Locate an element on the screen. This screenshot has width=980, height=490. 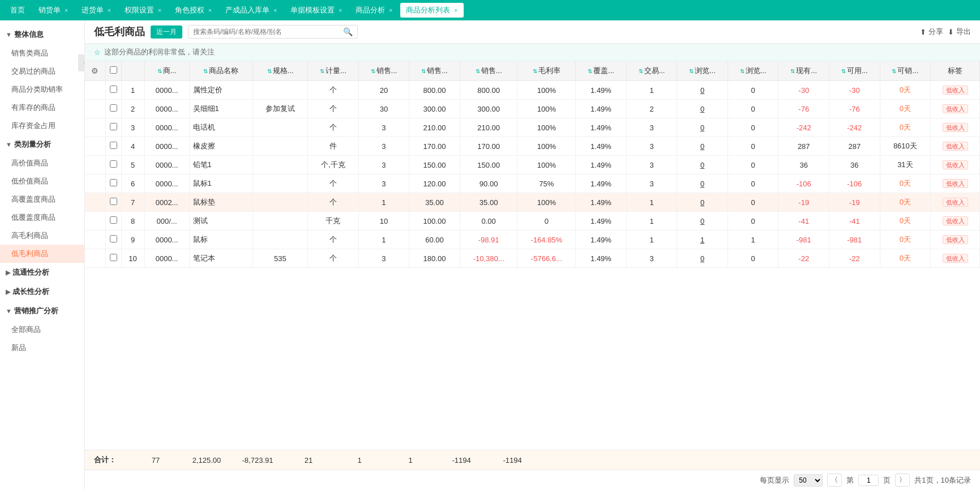
per-page-select: 50 20 100 is located at coordinates (808, 480).